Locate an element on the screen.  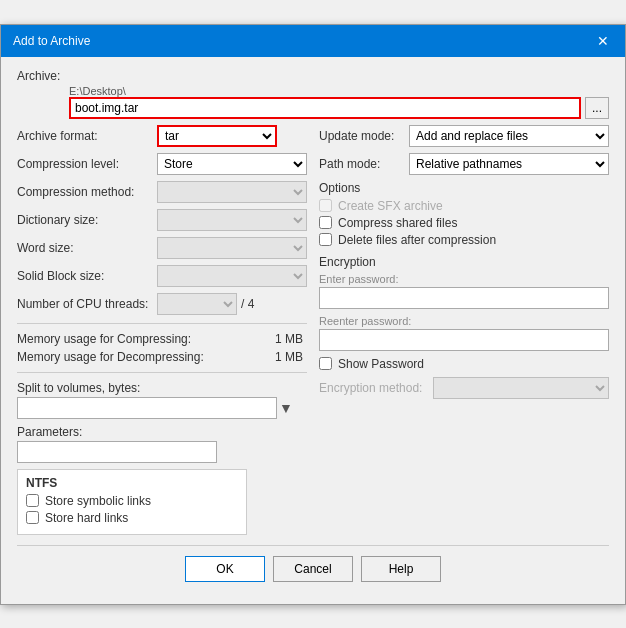
dictionary-size-row: Dictionary size: is located at coordinates (162, 220).